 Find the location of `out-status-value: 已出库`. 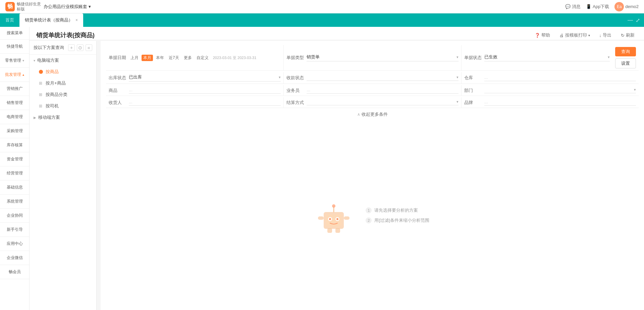

out-status-value: 已出库 is located at coordinates (136, 77).